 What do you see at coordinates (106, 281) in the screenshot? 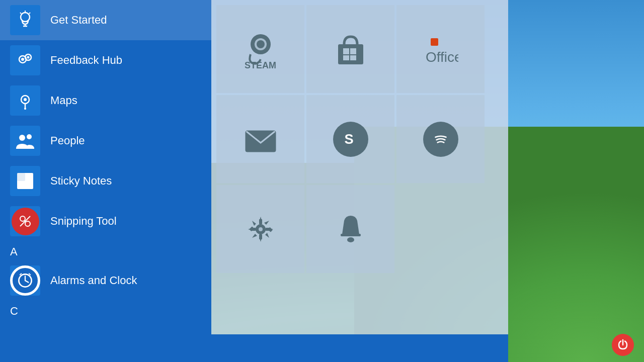
I see `app-item-alarms-clock: Alarms and Clock` at bounding box center [106, 281].